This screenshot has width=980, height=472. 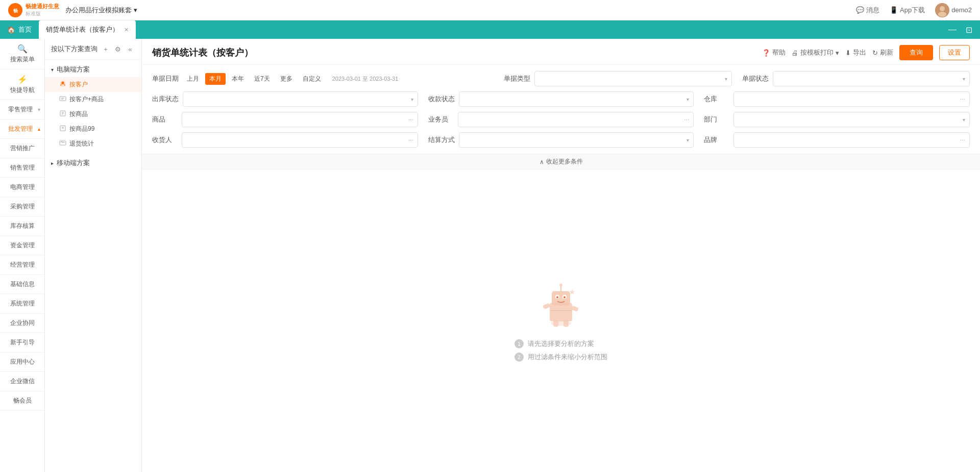 I want to click on filter-payment-status: 收款状态 ▾, so click(x=561, y=99).